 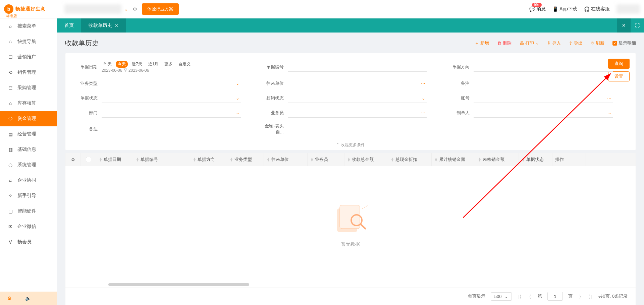 What do you see at coordinates (29, 227) in the screenshot?
I see `sidebar-item: ✉企业微信` at bounding box center [29, 227].